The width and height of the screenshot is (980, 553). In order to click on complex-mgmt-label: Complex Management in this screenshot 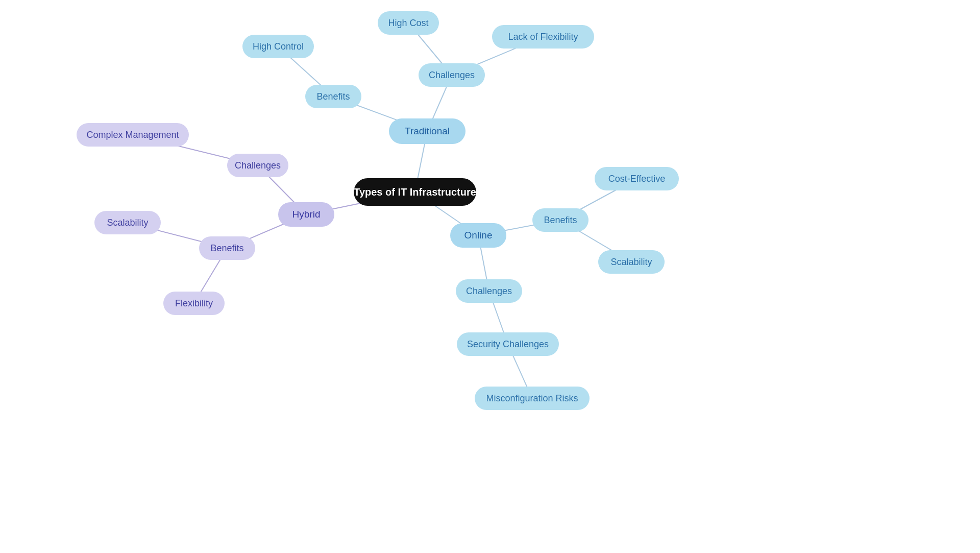, I will do `click(133, 135)`.